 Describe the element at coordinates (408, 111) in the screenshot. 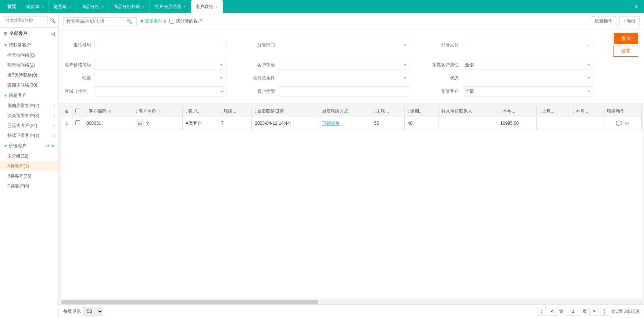

I see `col-overdue-sep: :` at that location.